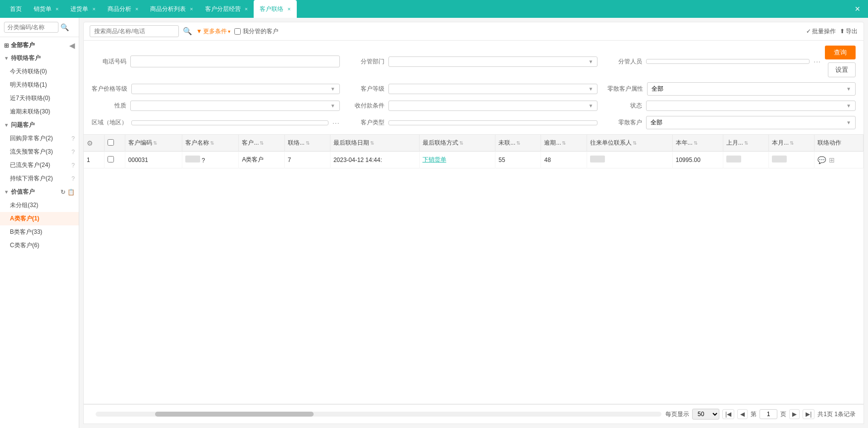  What do you see at coordinates (849, 32) in the screenshot?
I see `export-btn: ⬆ 导出` at bounding box center [849, 32].